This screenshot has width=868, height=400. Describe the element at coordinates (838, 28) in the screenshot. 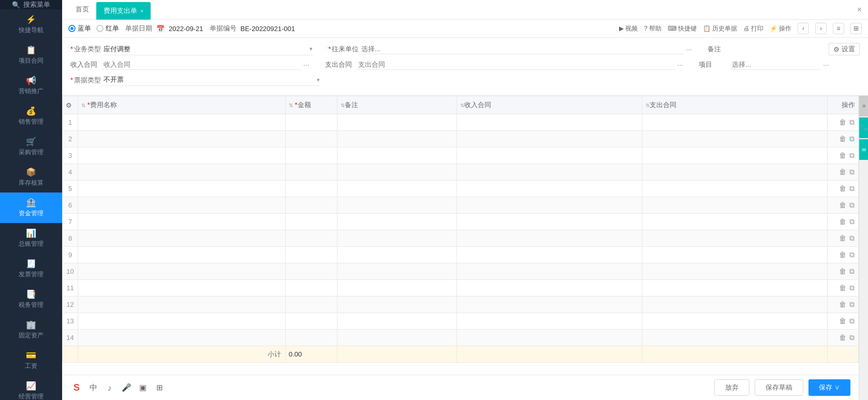

I see `view-list-btn: ≡` at that location.